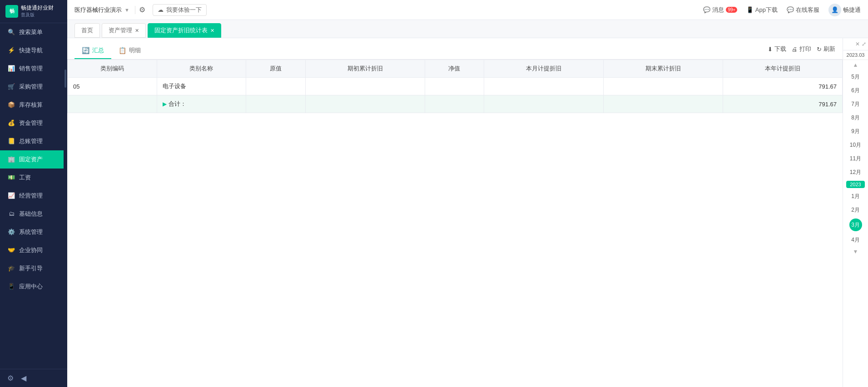  Describe the element at coordinates (124, 30) in the screenshot. I see `tab-assets-mgmt: 资产管理✕` at that location.